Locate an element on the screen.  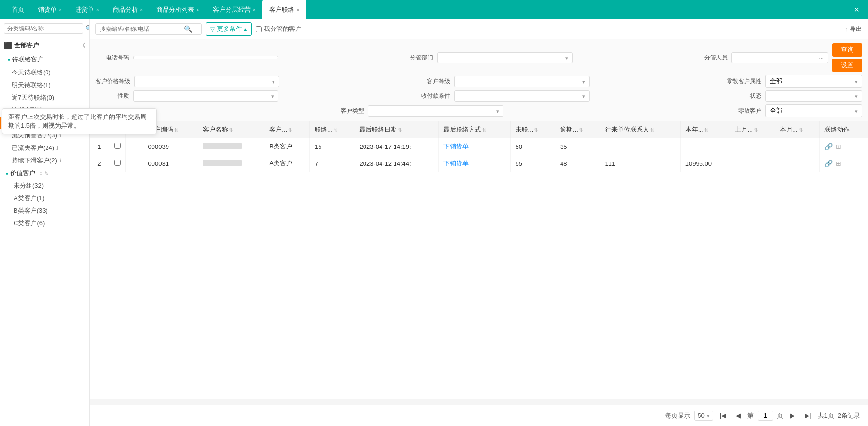
nav-close-product-analysis: × is located at coordinates (141, 10).